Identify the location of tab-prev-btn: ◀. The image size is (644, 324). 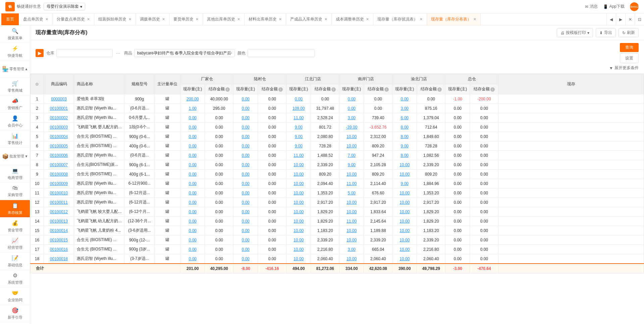
(611, 19).